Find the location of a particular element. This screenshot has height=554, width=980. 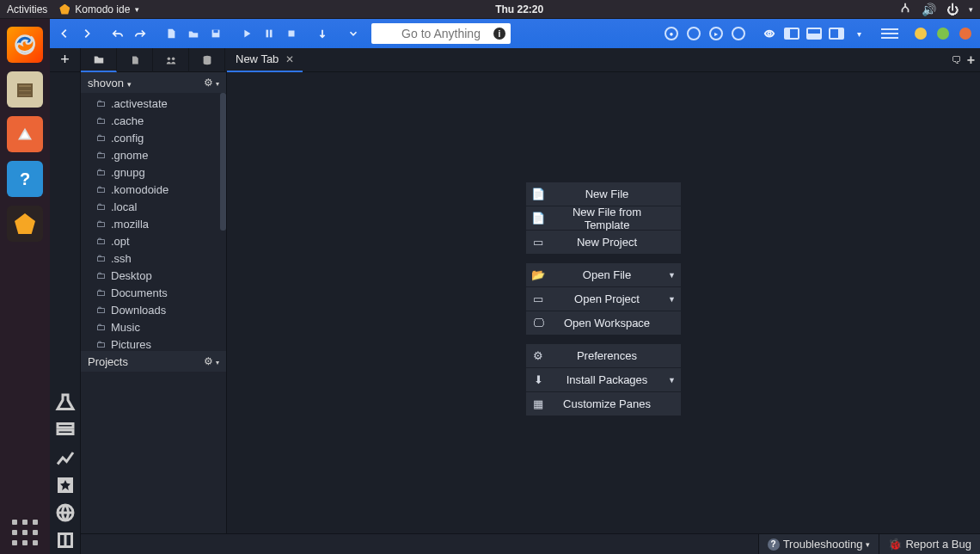

tool-star-icon is located at coordinates (65, 485).